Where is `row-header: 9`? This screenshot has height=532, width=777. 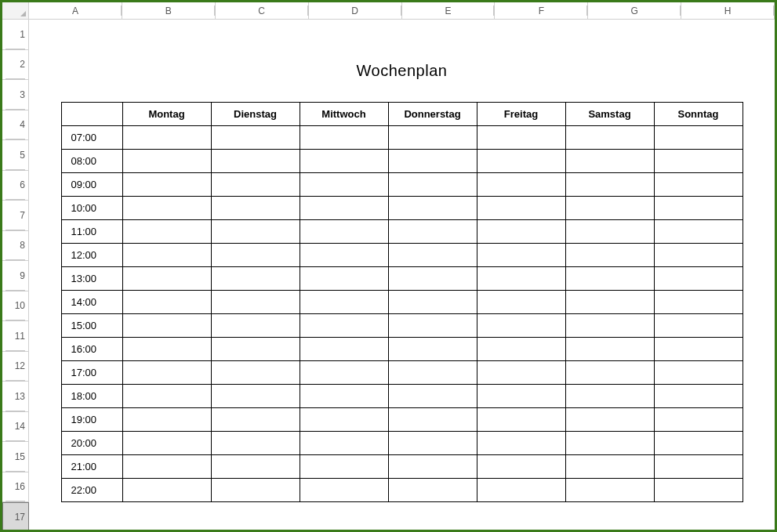 row-header: 9 is located at coordinates (16, 276).